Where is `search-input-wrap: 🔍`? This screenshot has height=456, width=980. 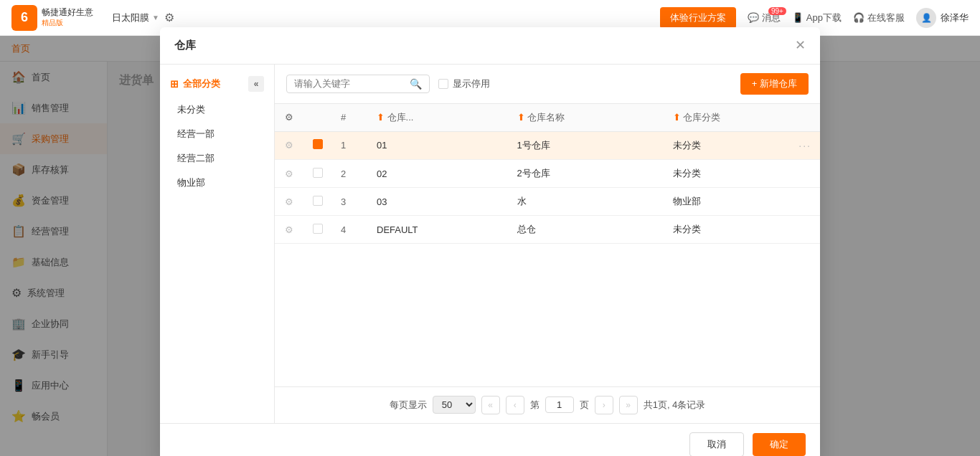 search-input-wrap: 🔍 is located at coordinates (358, 84).